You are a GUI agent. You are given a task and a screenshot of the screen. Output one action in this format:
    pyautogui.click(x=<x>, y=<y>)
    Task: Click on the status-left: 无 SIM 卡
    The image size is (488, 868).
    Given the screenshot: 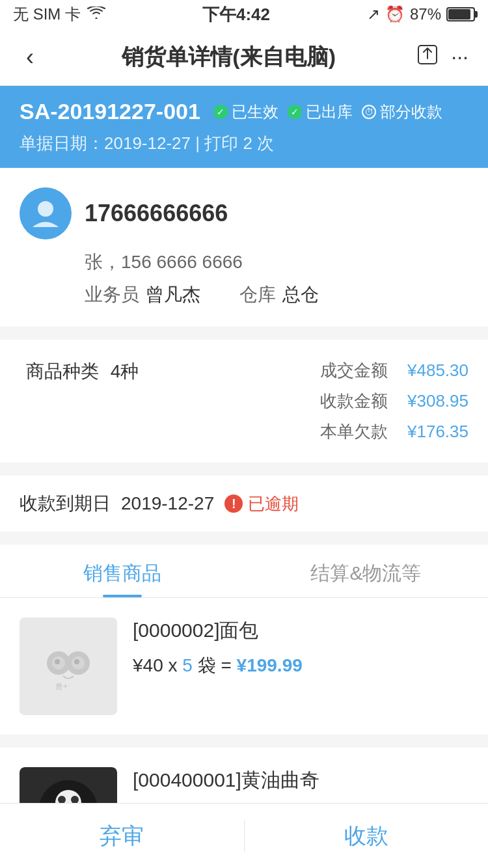 What is the action you would take?
    pyautogui.click(x=59, y=14)
    